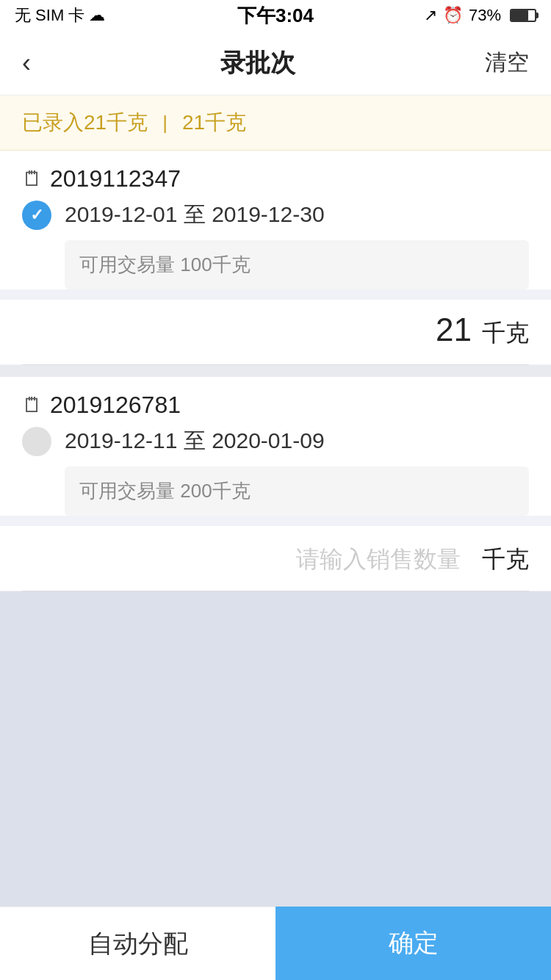 This screenshot has height=980, width=551. Describe the element at coordinates (138, 943) in the screenshot. I see `auto-distribute-button: 自动分配` at that location.